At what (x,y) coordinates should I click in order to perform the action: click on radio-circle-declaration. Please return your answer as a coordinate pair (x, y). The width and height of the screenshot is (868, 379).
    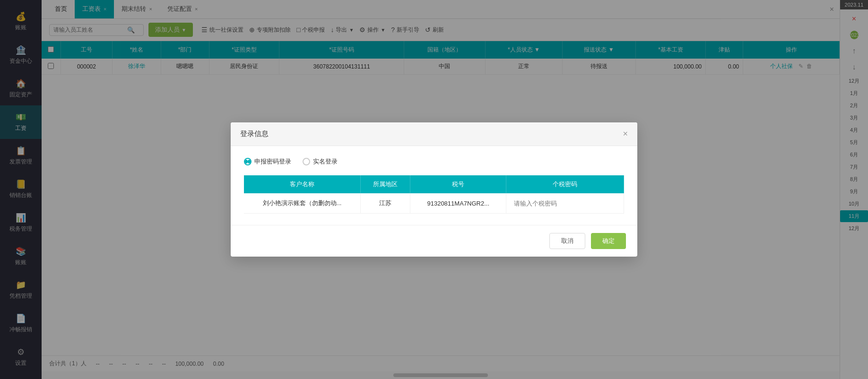
    Looking at the image, I should click on (248, 162).